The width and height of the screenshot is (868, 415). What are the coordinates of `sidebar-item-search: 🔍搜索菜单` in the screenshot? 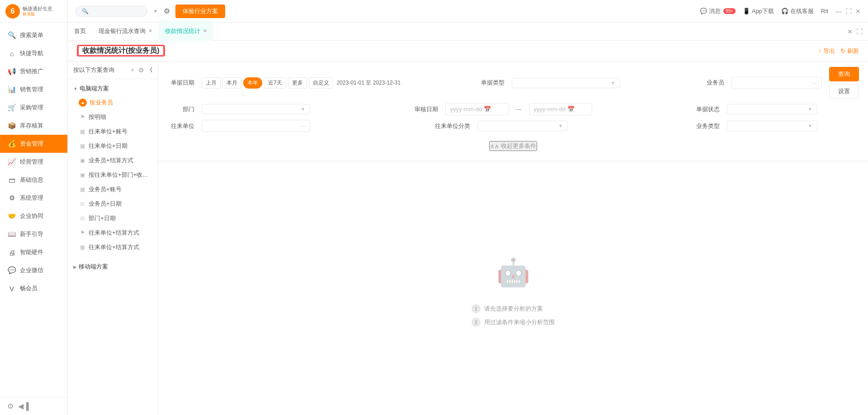 It's located at (33, 35).